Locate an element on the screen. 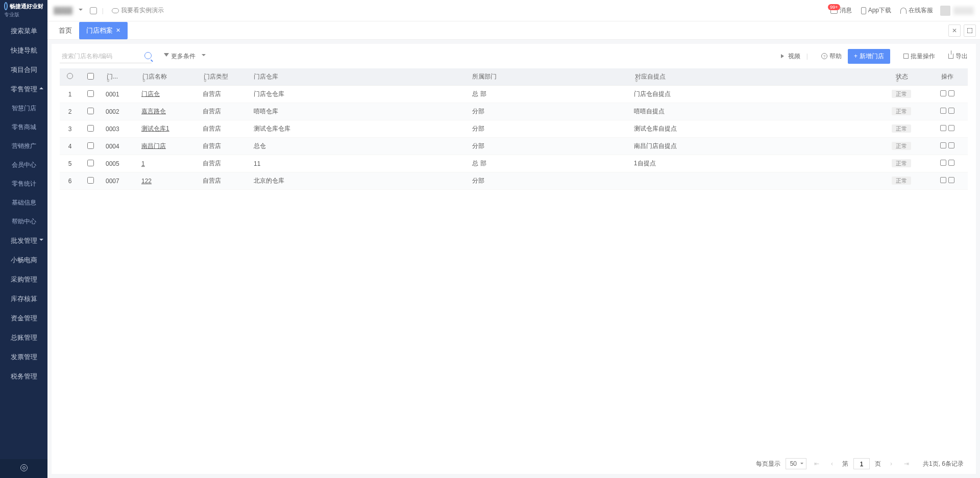  sidebar-item: 搜索菜单 is located at coordinates (23, 31).